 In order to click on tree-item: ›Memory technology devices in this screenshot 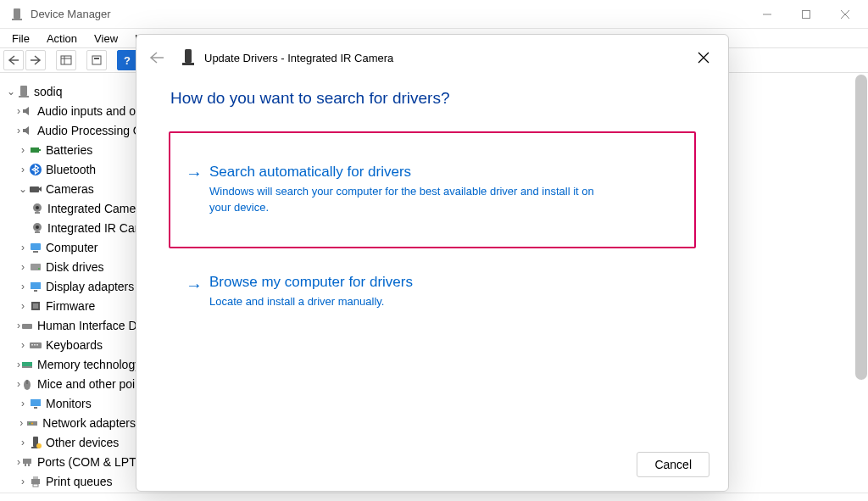, I will do `click(70, 365)`.